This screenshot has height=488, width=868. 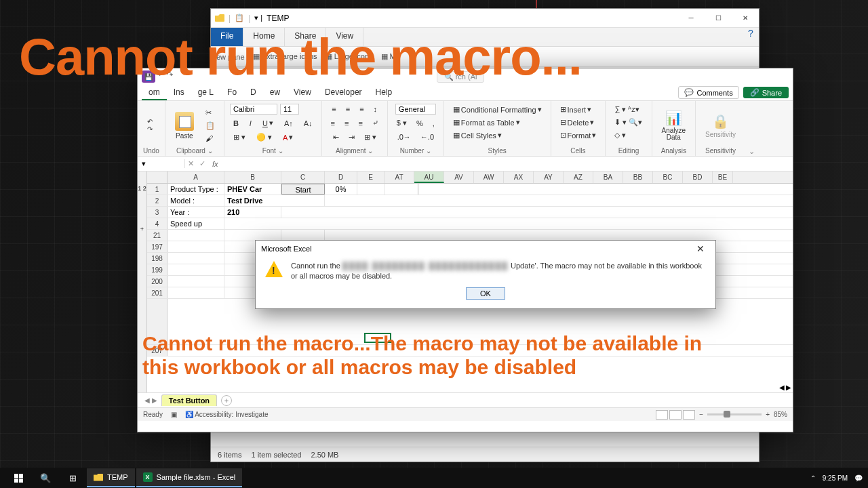 What do you see at coordinates (206, 92) in the screenshot?
I see `tab-pagelayout: ge L` at bounding box center [206, 92].